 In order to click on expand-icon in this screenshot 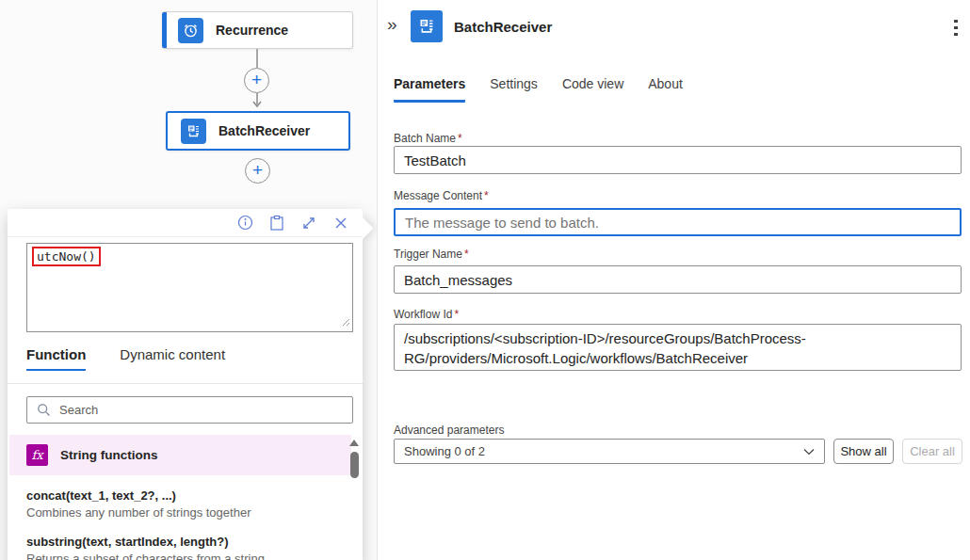, I will do `click(309, 223)`.